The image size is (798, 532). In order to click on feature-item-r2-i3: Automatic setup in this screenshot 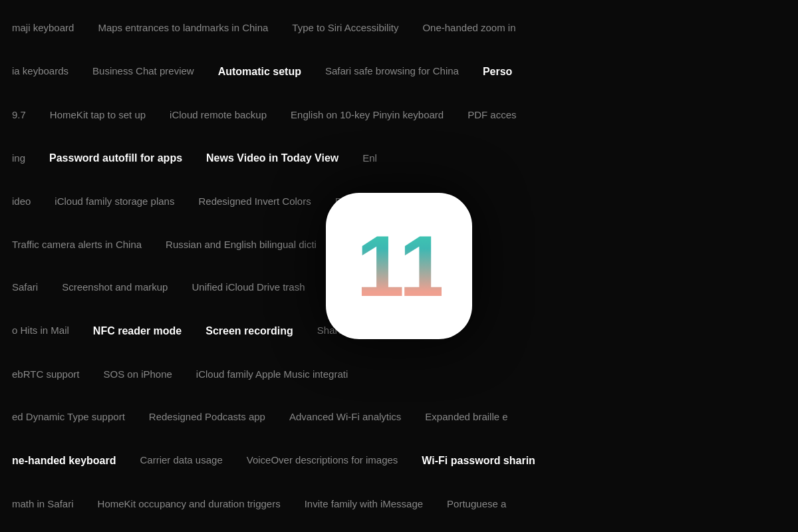, I will do `click(259, 72)`.